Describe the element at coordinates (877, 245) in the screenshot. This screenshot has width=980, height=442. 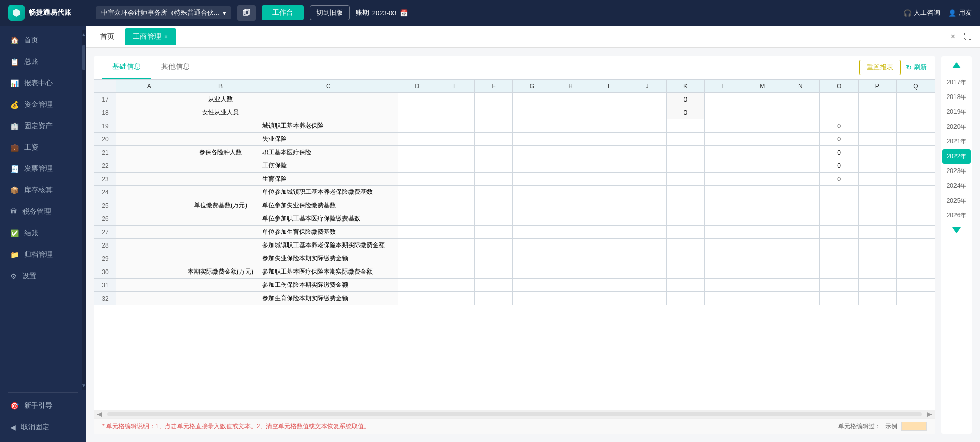
I see `cell-28p` at that location.